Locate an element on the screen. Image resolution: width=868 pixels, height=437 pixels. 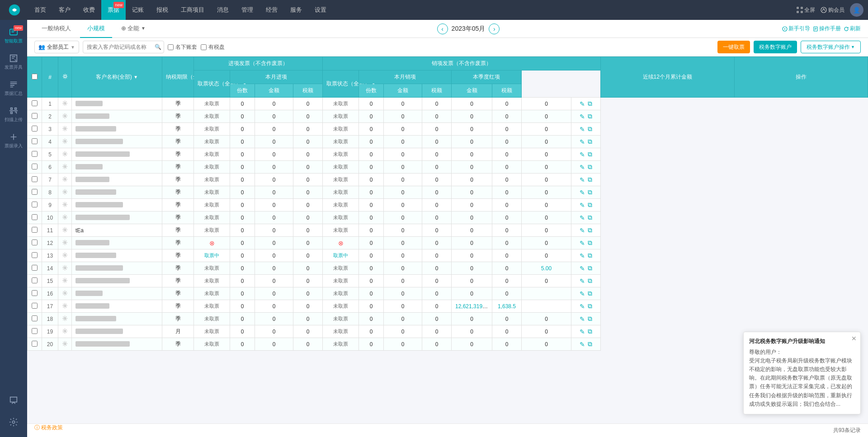
edit-icon-9: ✎ is located at coordinates (582, 205).